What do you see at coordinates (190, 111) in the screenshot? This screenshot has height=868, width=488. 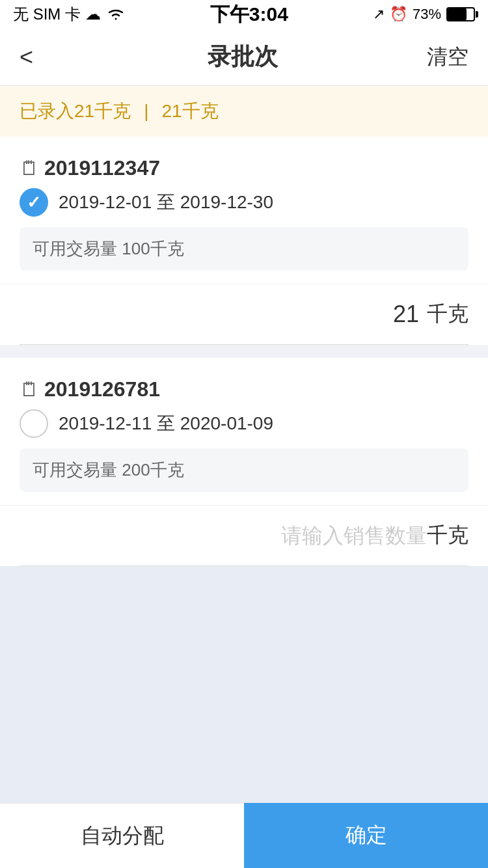 I see `info-amount: 21千克` at bounding box center [190, 111].